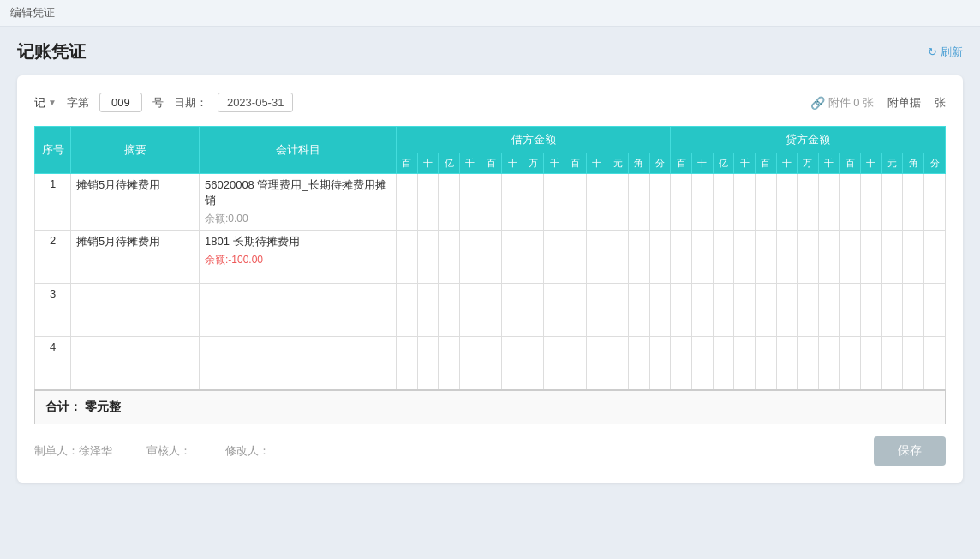 The width and height of the screenshot is (980, 559). I want to click on row-3-summary, so click(135, 364).